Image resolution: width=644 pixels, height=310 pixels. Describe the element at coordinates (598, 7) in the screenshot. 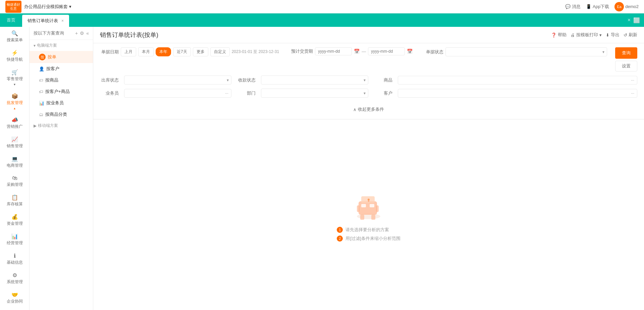

I see `app-download-button: 📱 App下载` at that location.